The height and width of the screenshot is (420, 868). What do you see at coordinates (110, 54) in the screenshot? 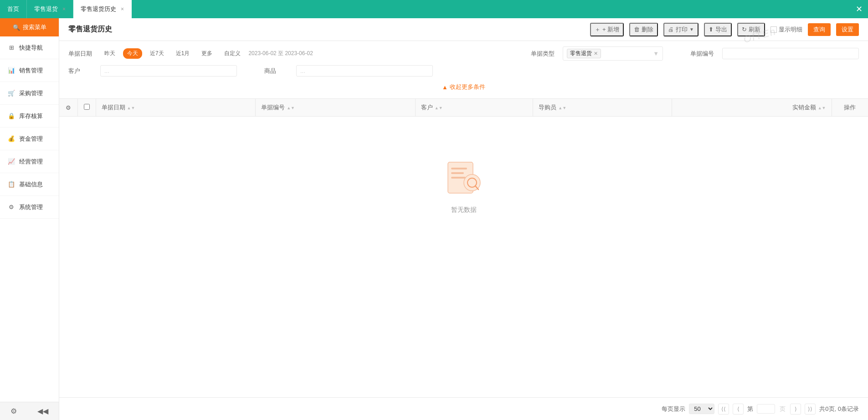
I see `date-btn-昨天: 昨天` at bounding box center [110, 54].